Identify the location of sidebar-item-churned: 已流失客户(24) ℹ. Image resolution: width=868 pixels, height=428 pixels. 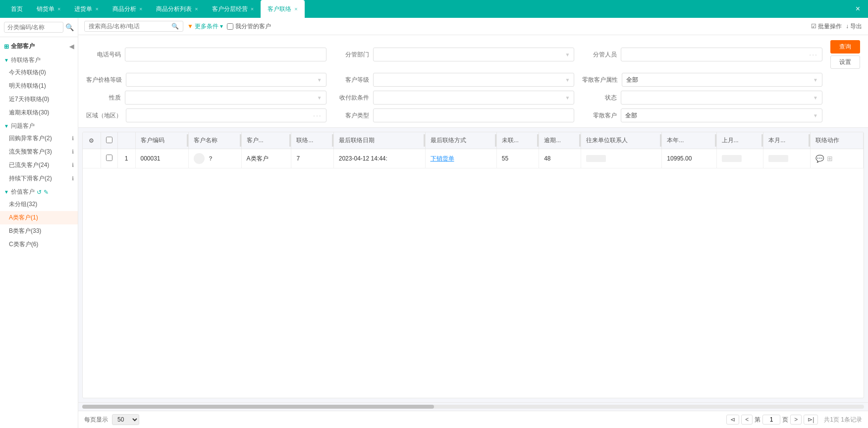
(39, 165).